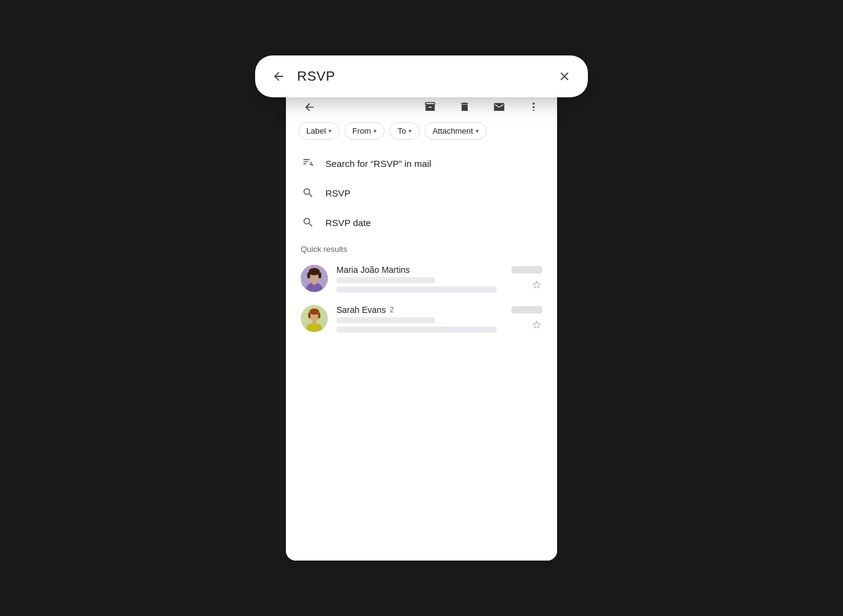 The width and height of the screenshot is (843, 616). Describe the element at coordinates (422, 76) in the screenshot. I see `search-input-area` at that location.